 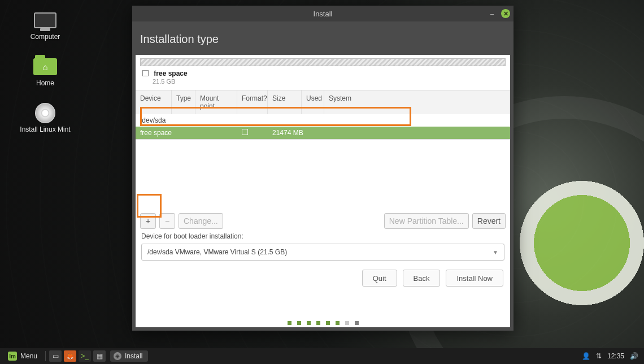 What do you see at coordinates (164, 81) in the screenshot?
I see `legend-sub: 21.5 GB` at bounding box center [164, 81].